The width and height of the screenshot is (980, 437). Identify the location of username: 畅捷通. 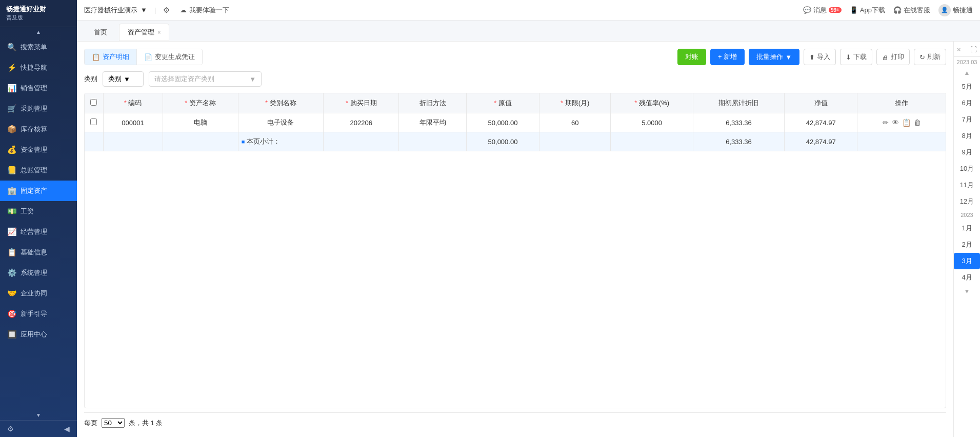
(963, 10).